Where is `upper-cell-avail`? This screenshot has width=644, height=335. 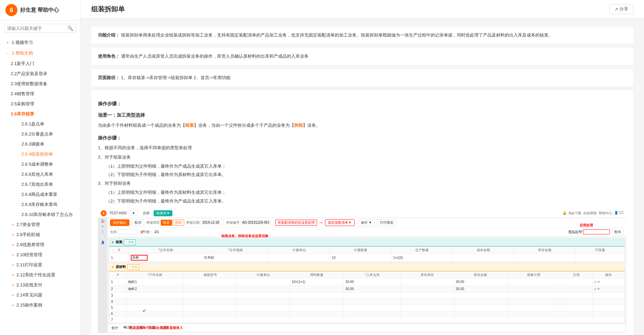 upper-cell-avail is located at coordinates (600, 258).